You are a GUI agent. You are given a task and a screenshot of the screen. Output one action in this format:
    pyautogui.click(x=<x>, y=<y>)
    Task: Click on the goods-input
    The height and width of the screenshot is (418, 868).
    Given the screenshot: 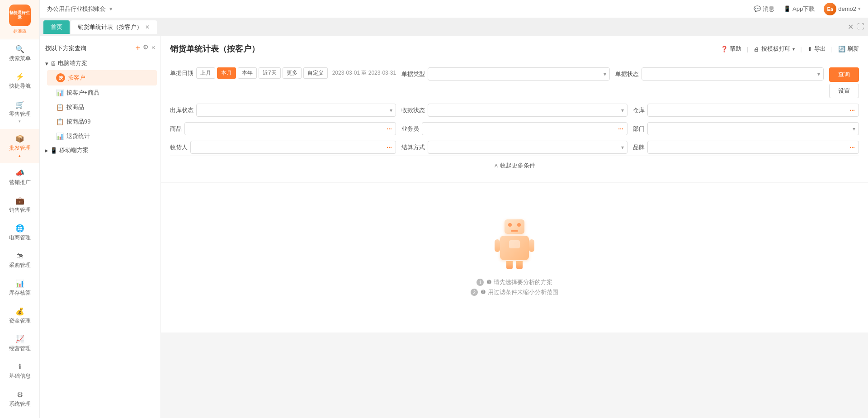 What is the action you would take?
    pyautogui.click(x=286, y=128)
    